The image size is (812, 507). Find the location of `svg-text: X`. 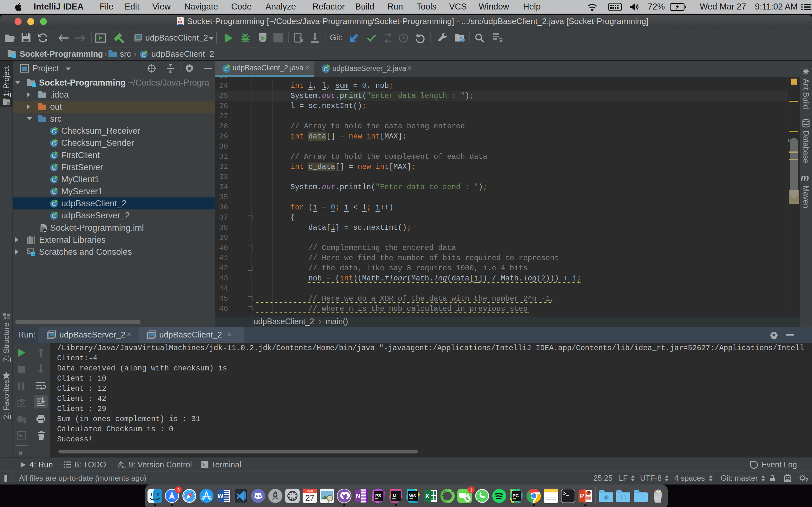

svg-text: X is located at coordinates (427, 496).